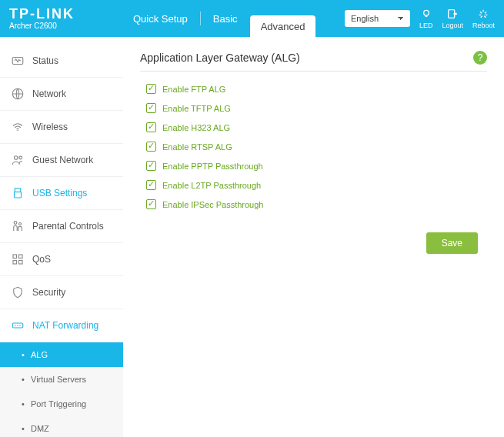  I want to click on page-title-row: Application Layer Gateway (ALG) ?, so click(314, 62).